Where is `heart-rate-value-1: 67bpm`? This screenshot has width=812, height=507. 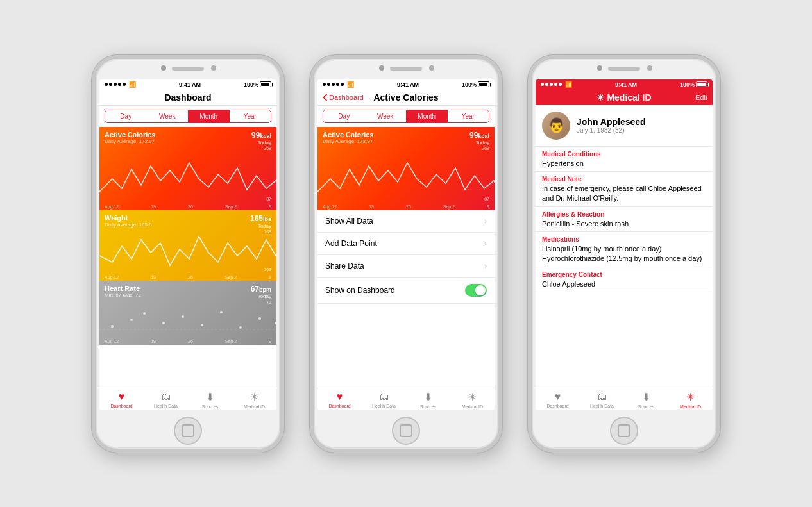
heart-rate-value-1: 67bpm is located at coordinates (261, 289).